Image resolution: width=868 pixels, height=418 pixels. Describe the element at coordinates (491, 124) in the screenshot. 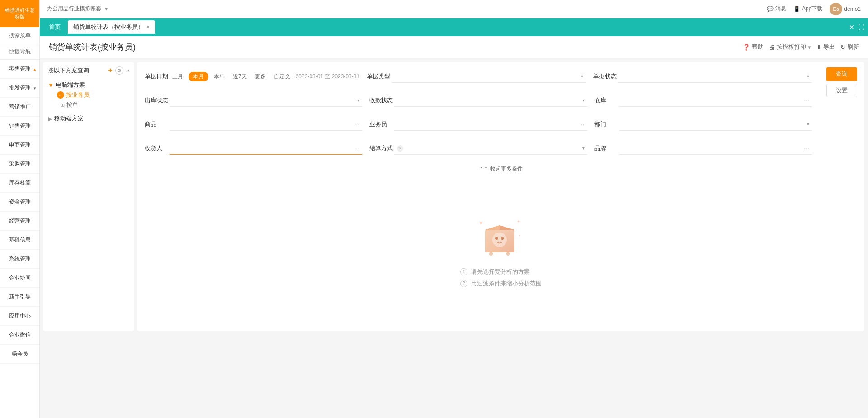

I see `salesperson-select: ···` at that location.